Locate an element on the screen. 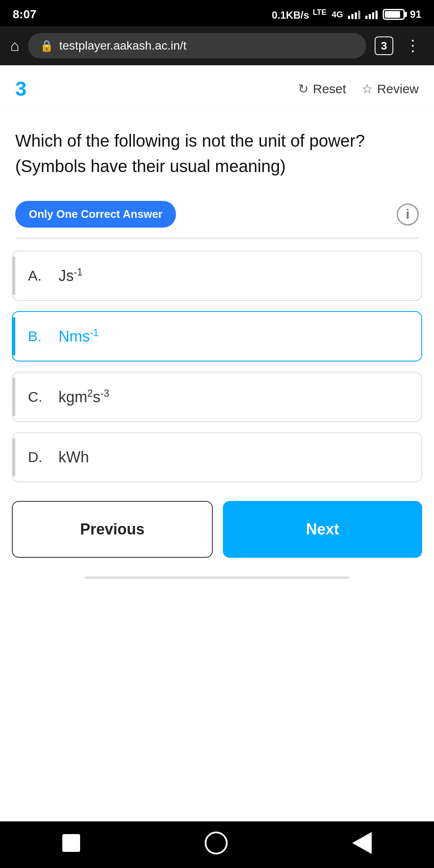  network-speed: 0.1KB/s LTE is located at coordinates (299, 14).